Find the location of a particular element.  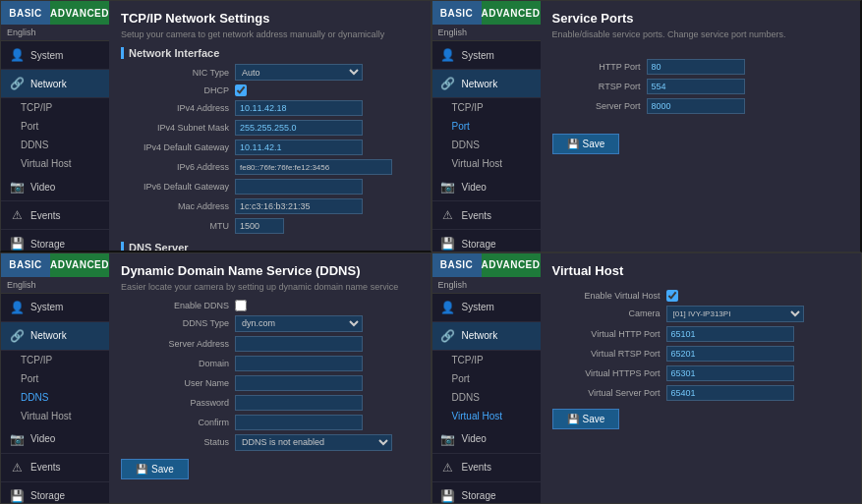

nav-storage-ddns: 💾 Storage is located at coordinates (55, 493).